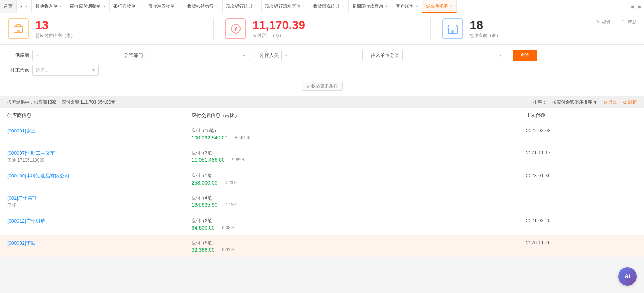 The image size is (644, 293). I want to click on nav-tab-ar-ap-adjust-label: 应收应付调整单, so click(85, 7).